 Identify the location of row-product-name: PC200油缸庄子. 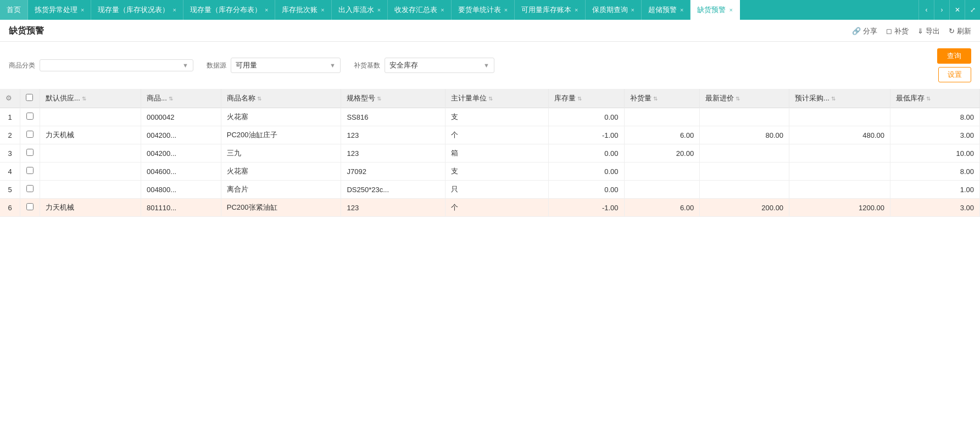
(281, 135).